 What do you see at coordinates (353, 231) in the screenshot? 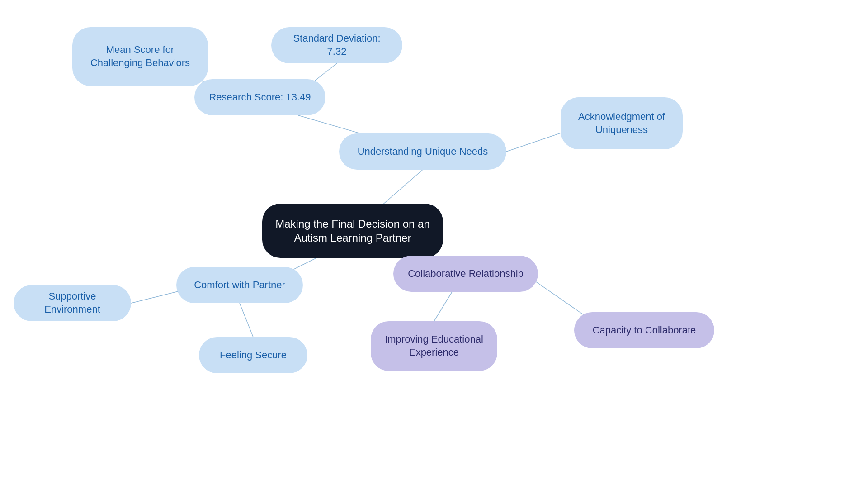
I see `central-node: Making the Final Decision on an Autism L…` at bounding box center [353, 231].